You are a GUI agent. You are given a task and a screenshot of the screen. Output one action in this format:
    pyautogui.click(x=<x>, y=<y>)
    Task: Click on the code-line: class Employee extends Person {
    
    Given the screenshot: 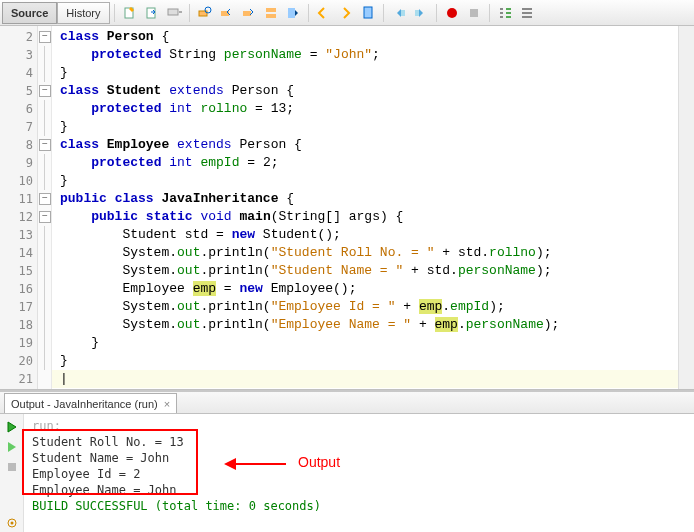 What is the action you would take?
    pyautogui.click(x=365, y=145)
    